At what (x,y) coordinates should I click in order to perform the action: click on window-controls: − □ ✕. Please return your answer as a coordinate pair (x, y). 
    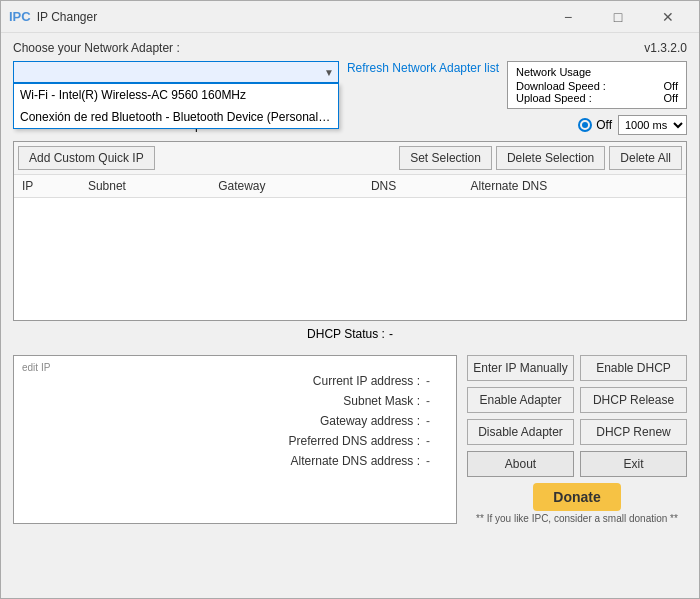
    Looking at the image, I should click on (618, 17).